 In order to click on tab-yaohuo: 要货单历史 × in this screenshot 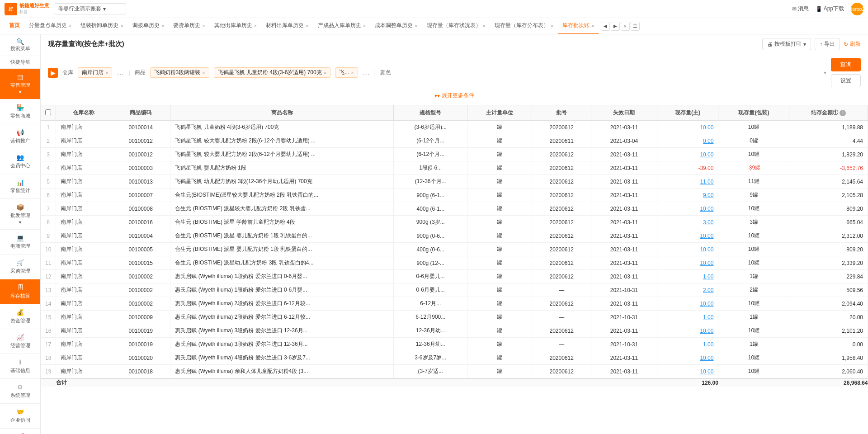, I will do `click(189, 26)`.